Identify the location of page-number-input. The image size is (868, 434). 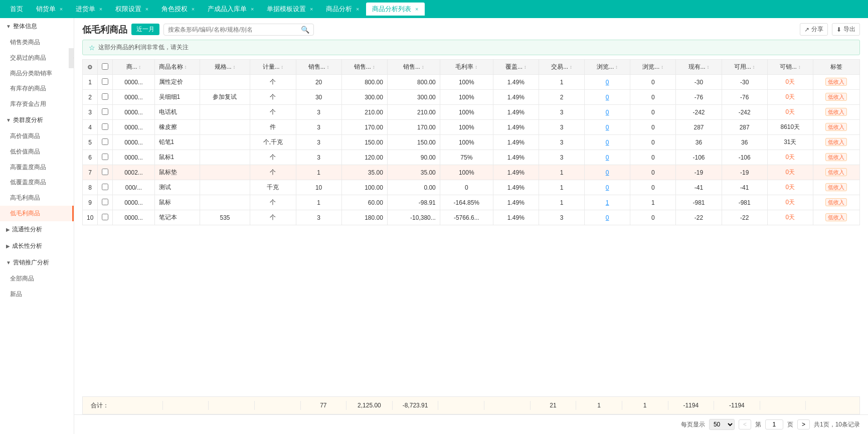
(774, 424).